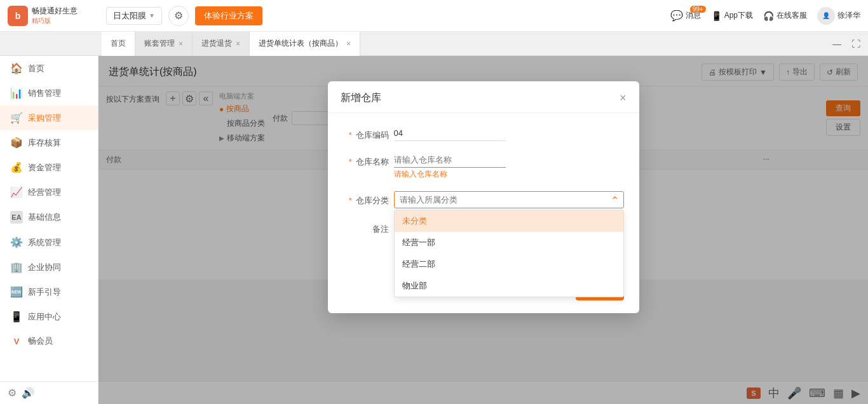  Describe the element at coordinates (769, 16) in the screenshot. I see `headset-icon: 🎧` at that location.